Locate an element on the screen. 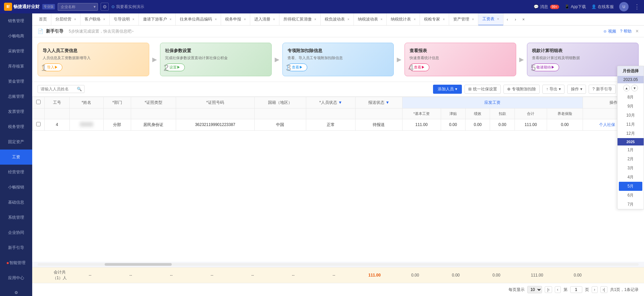  message-btn: 💬 消息 99+ is located at coordinates (546, 7).